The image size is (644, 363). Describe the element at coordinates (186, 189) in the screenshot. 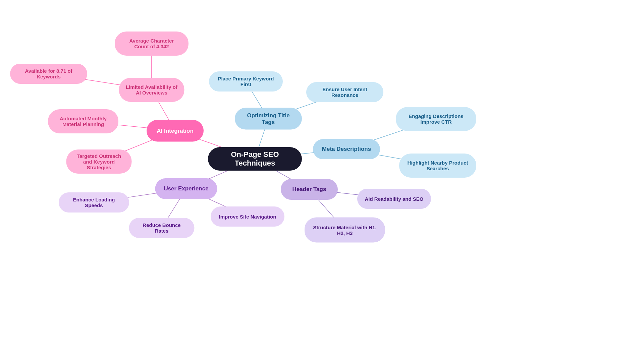

I see `user-experience-node: User Experience` at that location.